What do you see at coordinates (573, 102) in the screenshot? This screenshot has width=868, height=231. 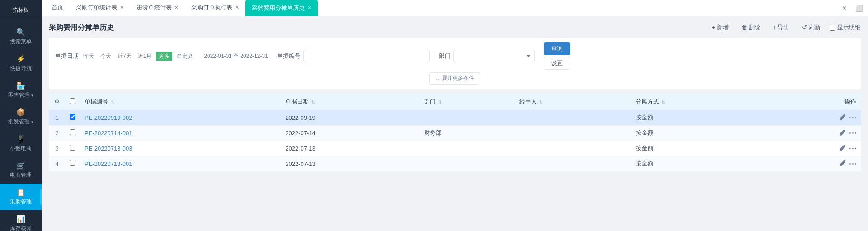 I see `col-handler: 经手人 ⇅` at bounding box center [573, 102].